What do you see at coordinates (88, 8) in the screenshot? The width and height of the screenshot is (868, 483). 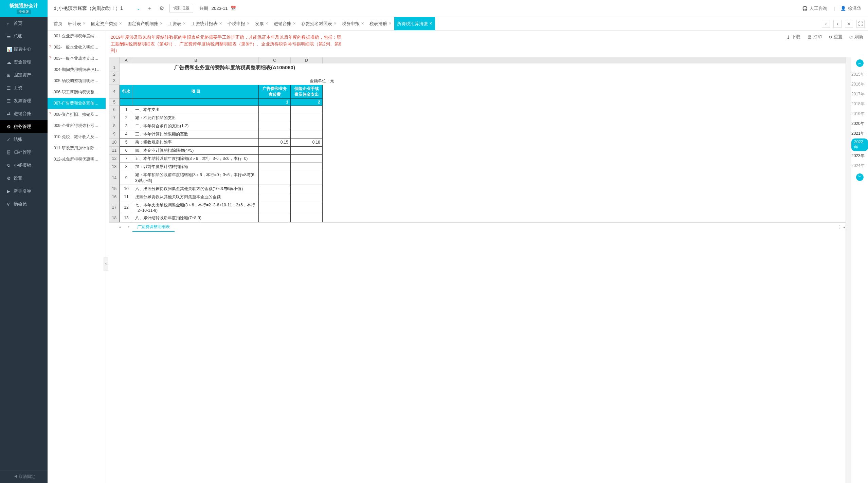 I see `account-name: 刘小艳演示账套（勿删勿动！）1` at bounding box center [88, 8].